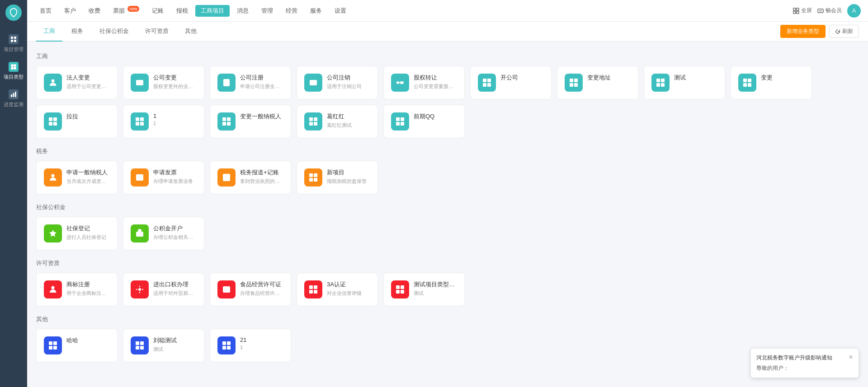  What do you see at coordinates (164, 233) in the screenshot?
I see `card-fund-open: 公积金开户 办理公积金相关业务` at bounding box center [164, 233].